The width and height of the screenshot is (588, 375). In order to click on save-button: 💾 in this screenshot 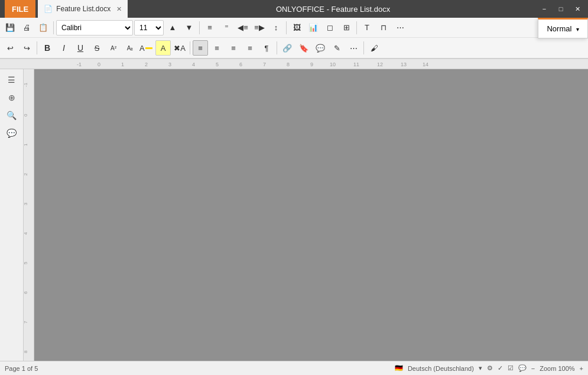, I will do `click(10, 28)`.